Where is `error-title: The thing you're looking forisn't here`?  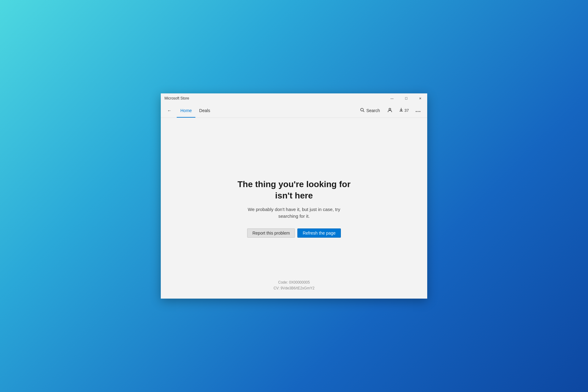
error-title: The thing you're looking forisn't here is located at coordinates (294, 190).